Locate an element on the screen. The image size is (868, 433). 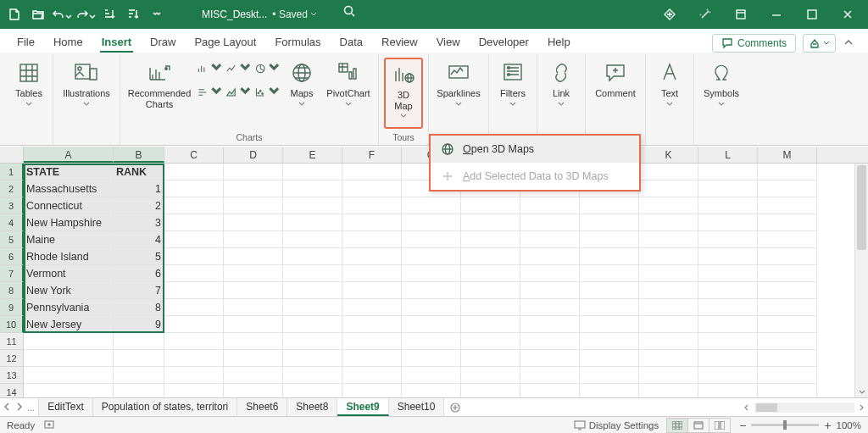
line-chart-icon is located at coordinates (238, 69).